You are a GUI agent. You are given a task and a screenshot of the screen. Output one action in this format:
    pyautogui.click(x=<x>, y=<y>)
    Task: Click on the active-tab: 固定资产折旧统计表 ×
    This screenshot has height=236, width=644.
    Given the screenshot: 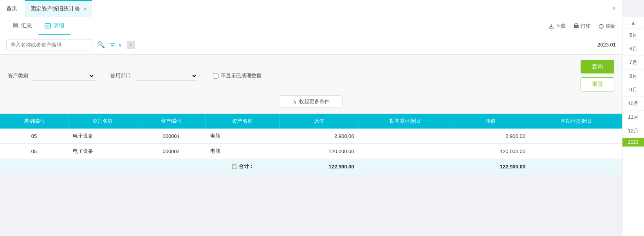 What is the action you would take?
    pyautogui.click(x=59, y=9)
    